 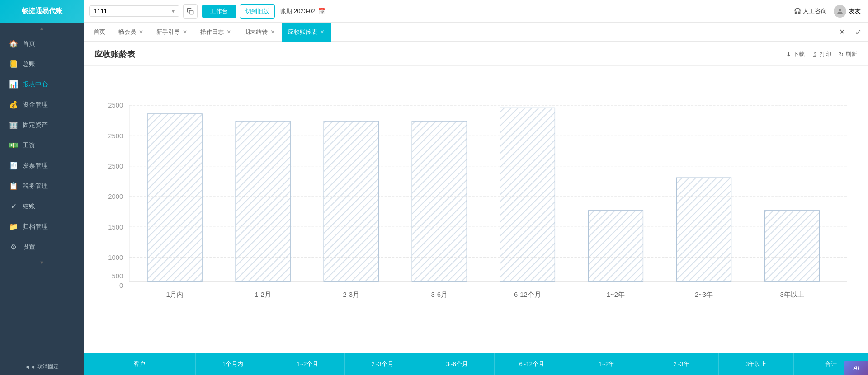 I want to click on sidebar-item-ledger: 📒 总账, so click(x=42, y=64).